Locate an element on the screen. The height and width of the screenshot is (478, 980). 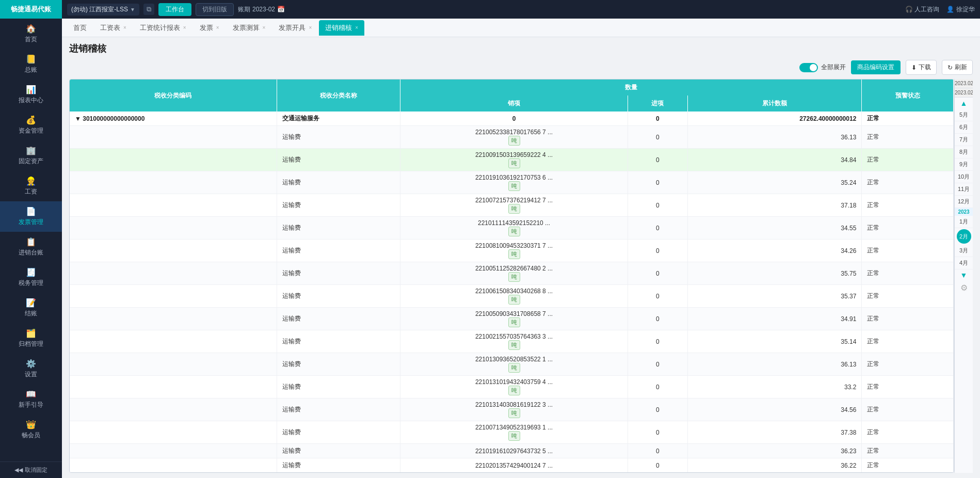
sidebar-item-payroll: 👷 工资 is located at coordinates (31, 186).